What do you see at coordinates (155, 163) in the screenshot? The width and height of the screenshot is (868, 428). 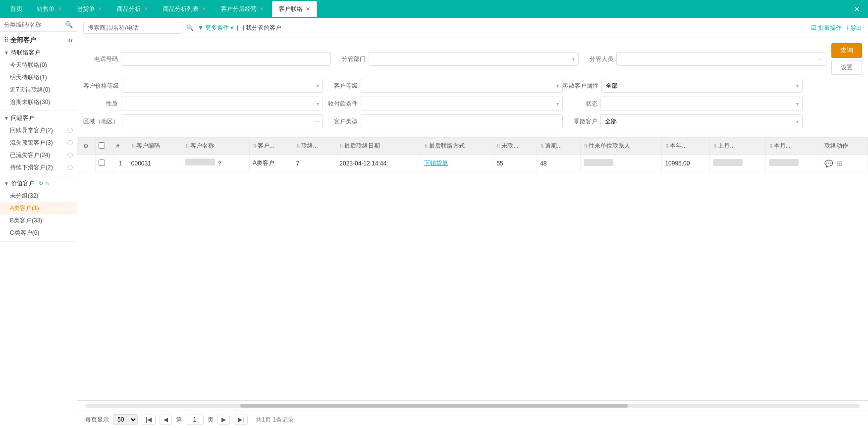 I see `row-code: 000031` at bounding box center [155, 163].